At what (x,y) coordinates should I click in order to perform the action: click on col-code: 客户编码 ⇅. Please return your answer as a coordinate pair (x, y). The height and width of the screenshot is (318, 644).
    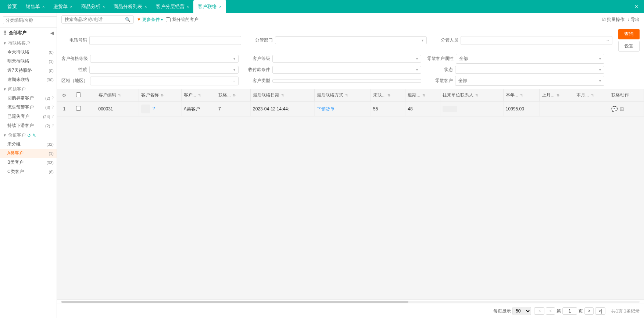
    Looking at the image, I should click on (117, 95).